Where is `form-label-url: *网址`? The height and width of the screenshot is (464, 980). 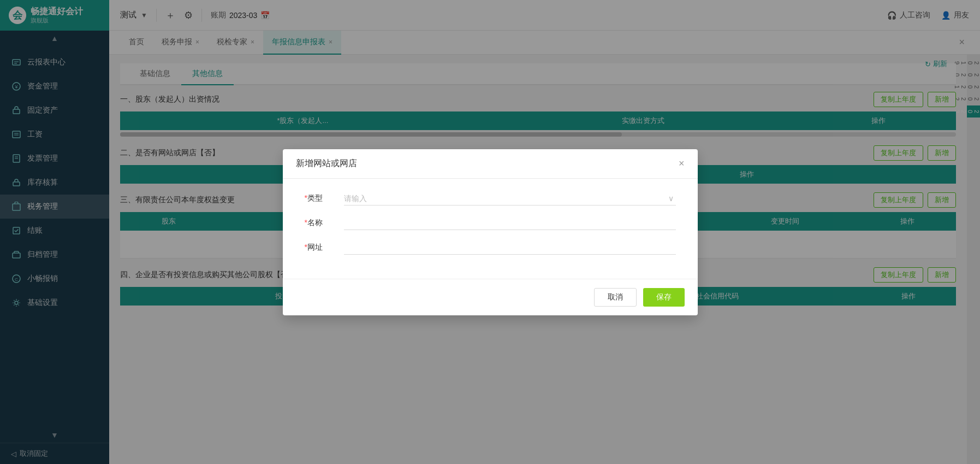
form-label-url: *网址 is located at coordinates (321, 248).